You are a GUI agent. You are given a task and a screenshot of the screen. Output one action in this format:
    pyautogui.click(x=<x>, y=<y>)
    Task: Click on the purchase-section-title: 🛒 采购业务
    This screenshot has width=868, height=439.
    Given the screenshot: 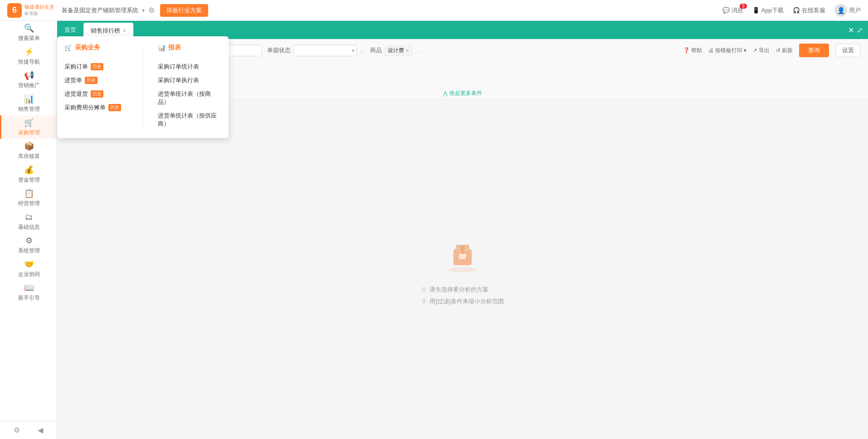 What is the action you would take?
    pyautogui.click(x=96, y=49)
    